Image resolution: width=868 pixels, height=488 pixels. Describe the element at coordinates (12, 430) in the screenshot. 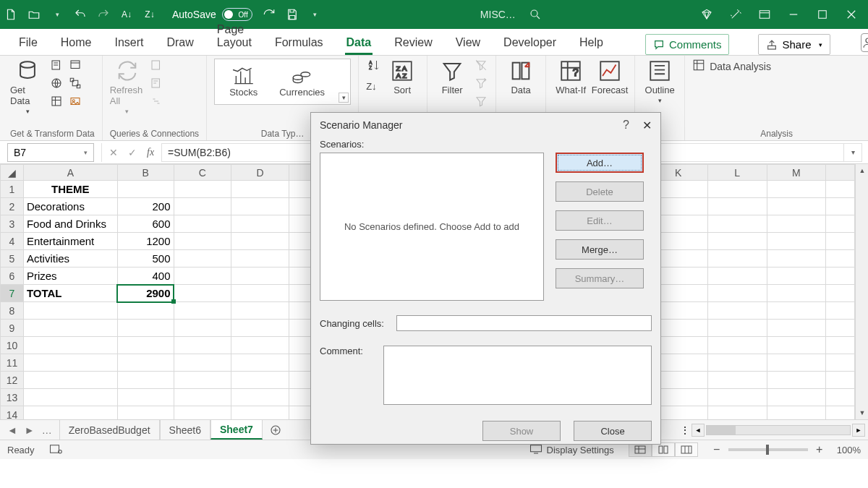

I see `prev-sheet-icon: ◄` at that location.